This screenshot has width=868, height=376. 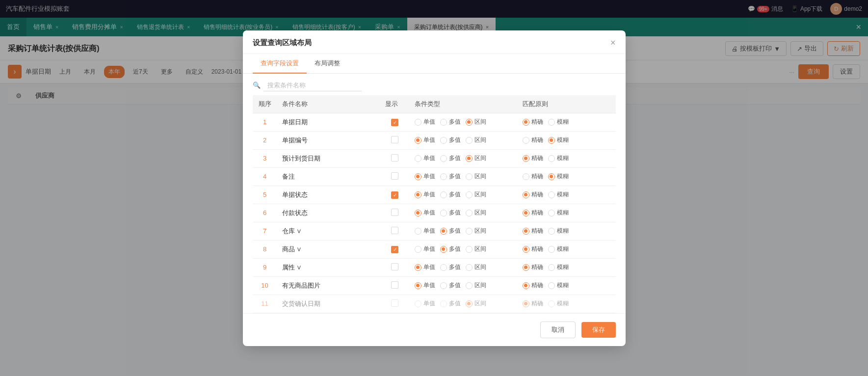 What do you see at coordinates (329, 286) in the screenshot?
I see `row-name: 有无商品图片` at bounding box center [329, 286].